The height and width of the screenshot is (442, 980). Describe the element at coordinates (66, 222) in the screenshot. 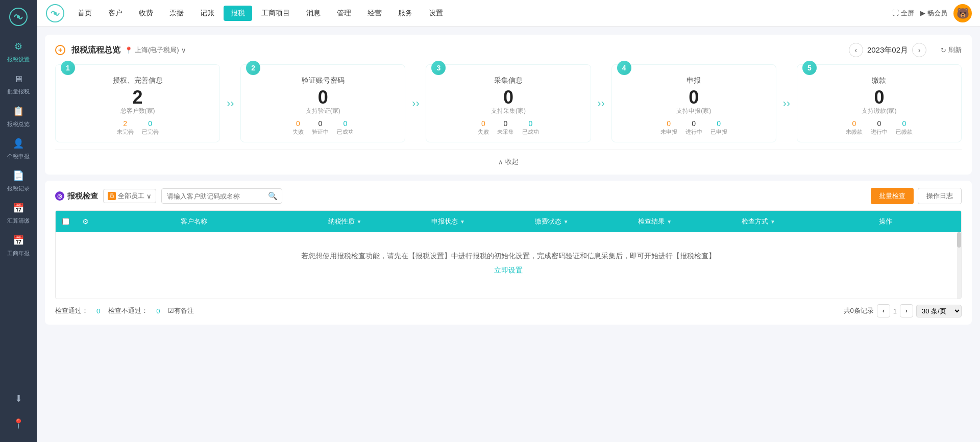

I see `th-checkbox` at that location.